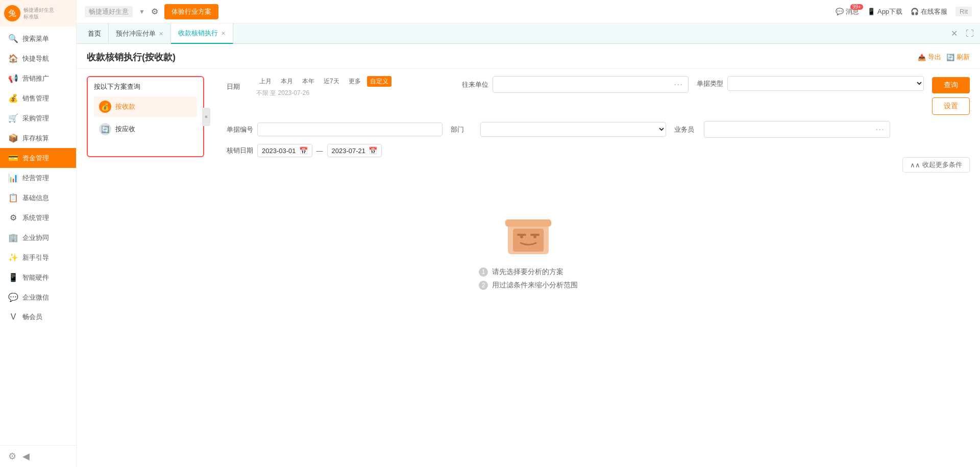 The height and width of the screenshot is (467, 980). I want to click on refresh-icon: 🔄, so click(950, 57).